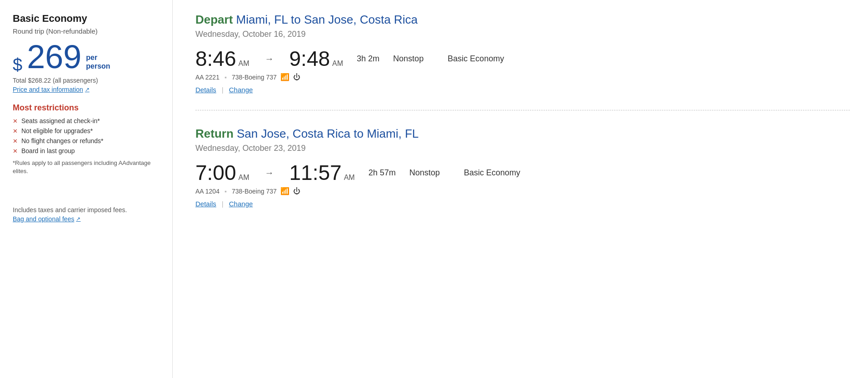 The image size is (868, 378). Describe the element at coordinates (322, 173) in the screenshot. I see `return-arrive-time-block: 11:57 AM` at that location.